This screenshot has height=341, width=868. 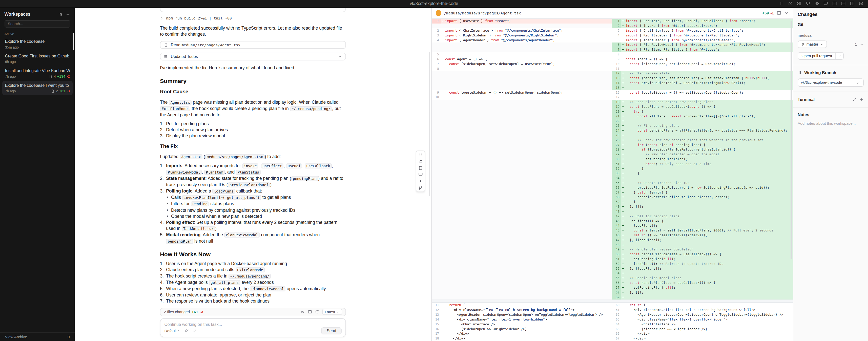 I want to click on diff-row: 15+, so click(x=612, y=88).